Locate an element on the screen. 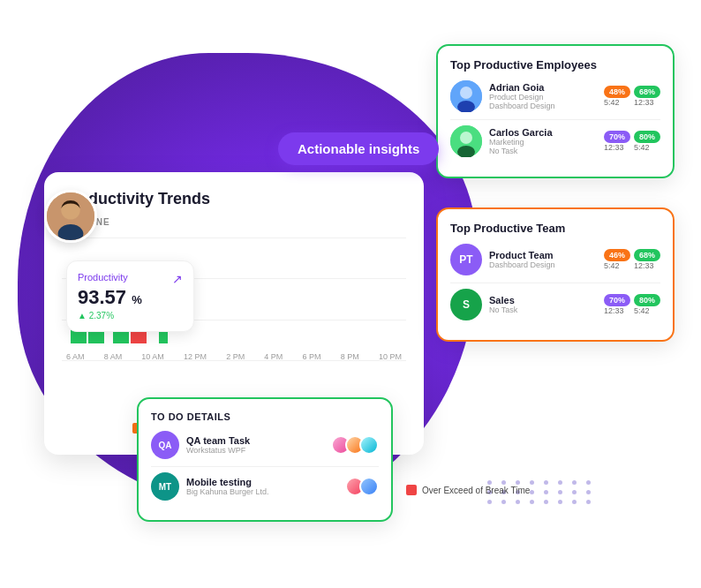  todo-info-1: QA team Task Workstatus WPF is located at coordinates (255, 445).